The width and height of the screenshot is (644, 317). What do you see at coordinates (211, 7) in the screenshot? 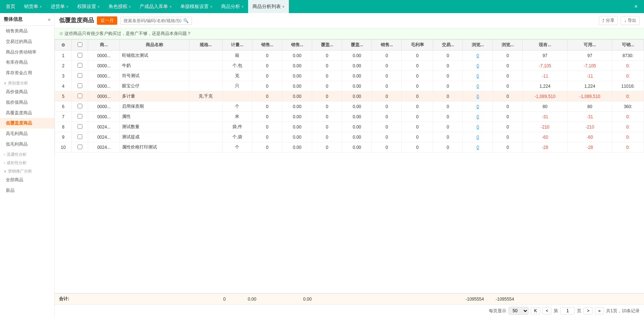
I see `nav-close-template: ×` at bounding box center [211, 7].